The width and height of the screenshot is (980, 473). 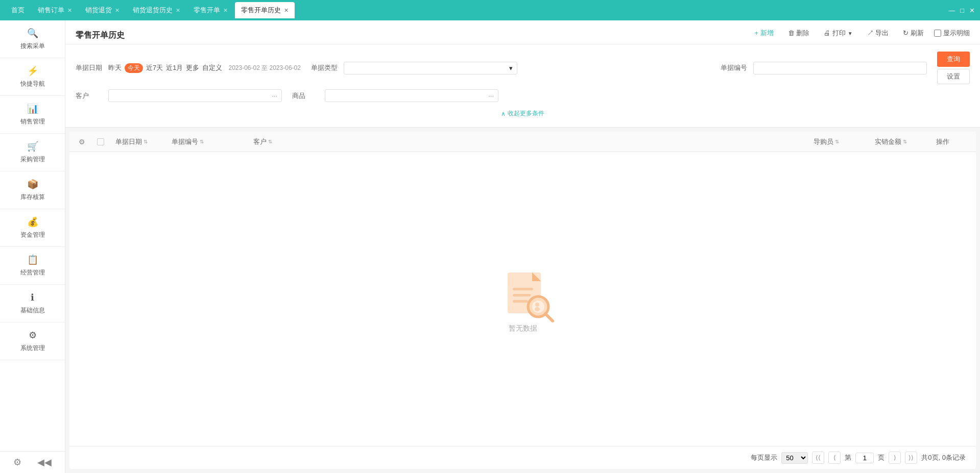 What do you see at coordinates (270, 142) in the screenshot?
I see `th-client-sort-icon: ⇅` at bounding box center [270, 142].